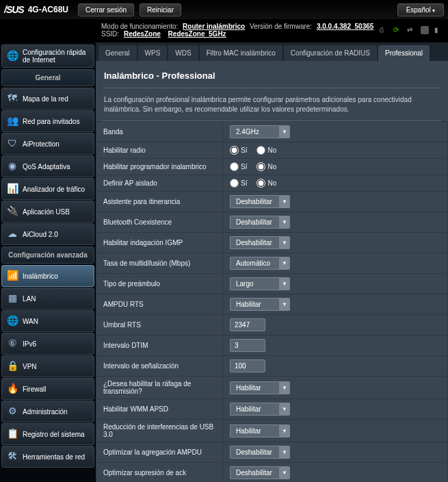  What do you see at coordinates (160, 453) in the screenshot?
I see `field-label: Optimizar la agregación AMPDU` at bounding box center [160, 453].